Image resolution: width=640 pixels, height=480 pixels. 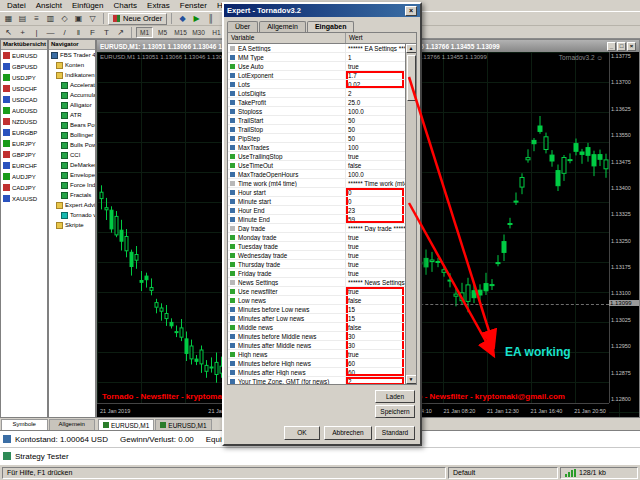 I want to click on toolbar-icon: ▶, so click(x=196, y=19).